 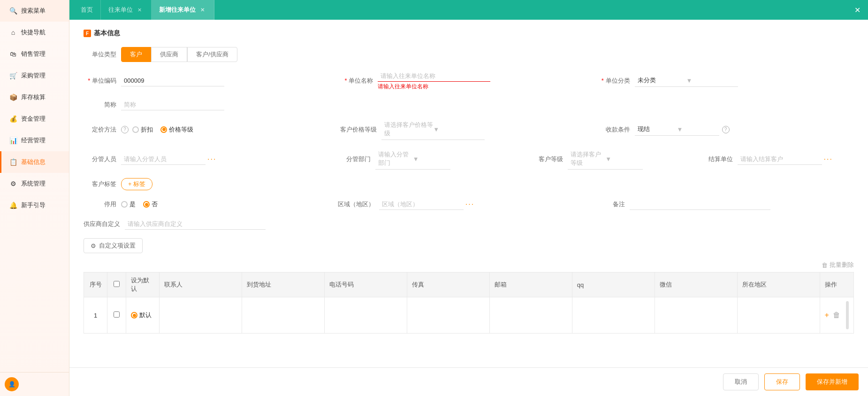 I want to click on row-wechat, so click(x=696, y=316).